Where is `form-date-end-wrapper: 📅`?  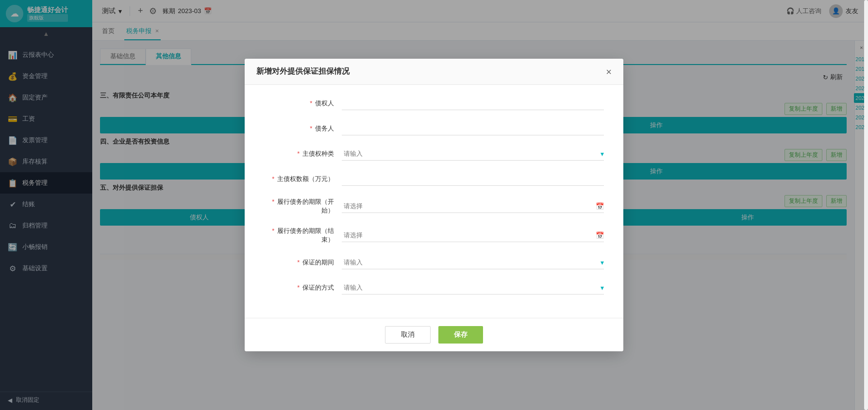
form-date-end-wrapper: 📅 is located at coordinates (473, 235).